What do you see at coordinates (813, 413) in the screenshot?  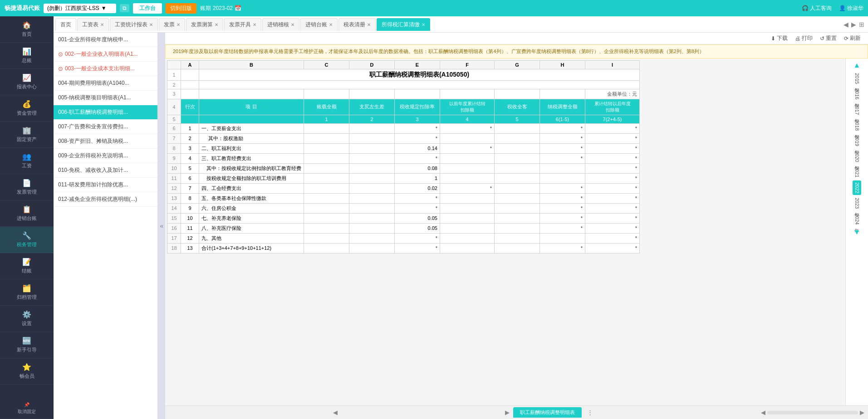 I see `horizontal-scrollbar` at bounding box center [813, 413].